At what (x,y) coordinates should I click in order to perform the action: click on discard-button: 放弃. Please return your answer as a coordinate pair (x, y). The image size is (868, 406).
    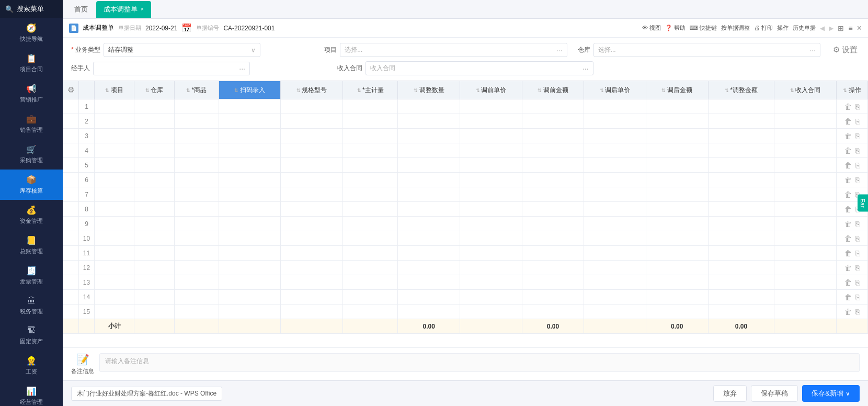
    Looking at the image, I should click on (730, 393).